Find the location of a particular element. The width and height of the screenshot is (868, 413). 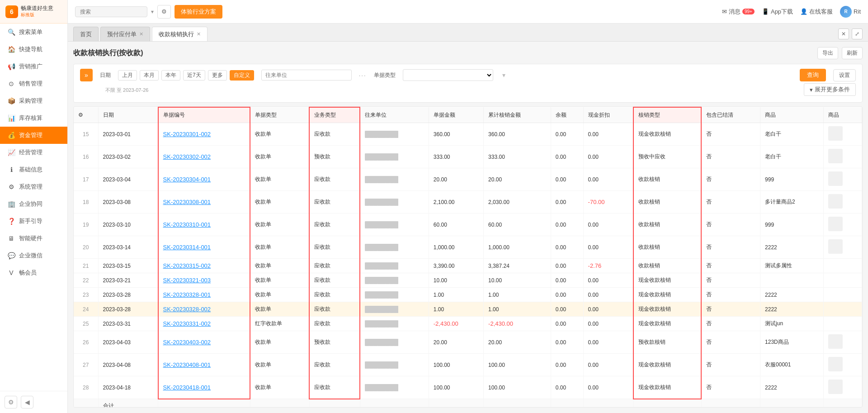

doc-link: SK-20230331-002 is located at coordinates (187, 324).